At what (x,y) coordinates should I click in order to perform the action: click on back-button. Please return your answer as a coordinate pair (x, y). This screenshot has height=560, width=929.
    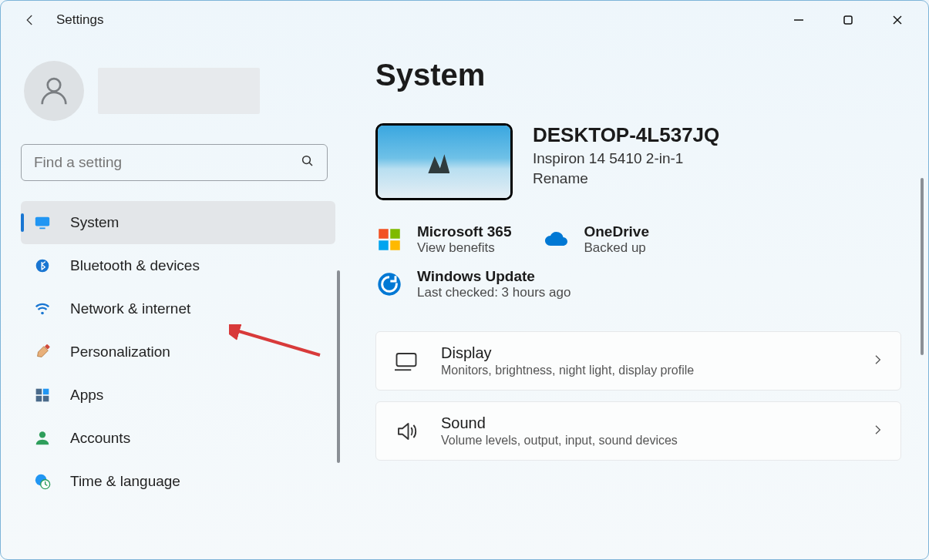
    Looking at the image, I should click on (30, 20).